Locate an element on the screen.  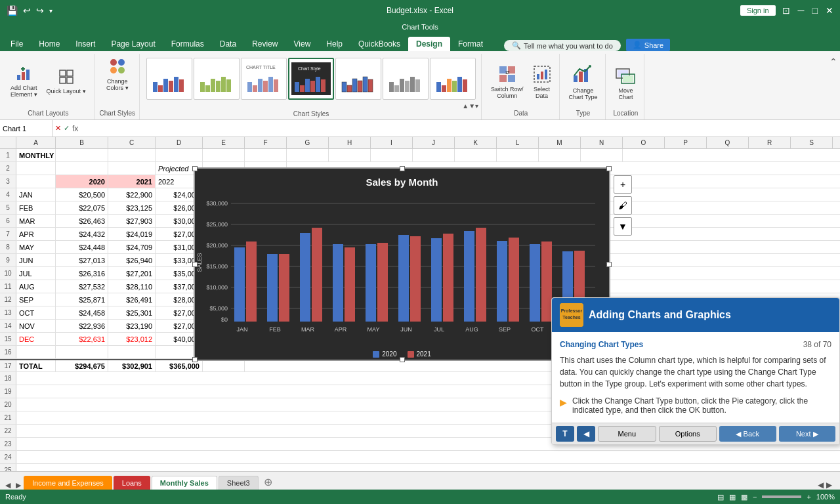
page-break-view-icon: ▩ is located at coordinates (744, 497).